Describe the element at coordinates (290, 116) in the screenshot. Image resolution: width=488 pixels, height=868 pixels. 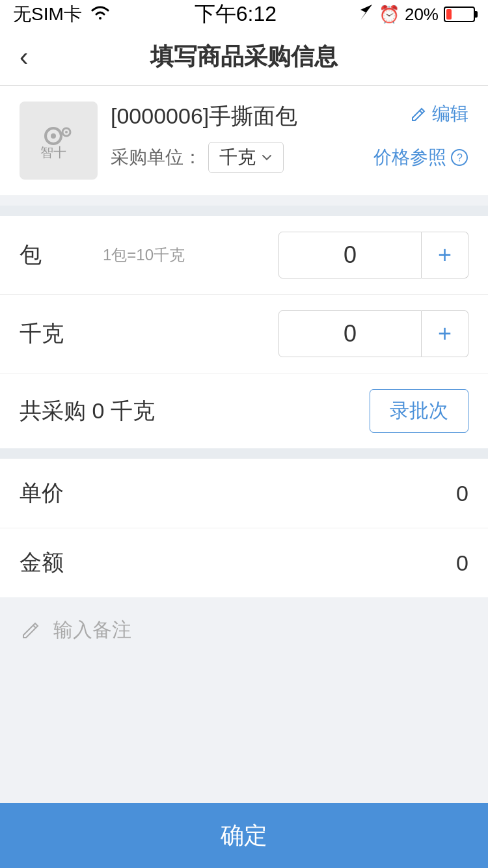
I see `product-header: [0000006]手撕面包 编辑` at that location.